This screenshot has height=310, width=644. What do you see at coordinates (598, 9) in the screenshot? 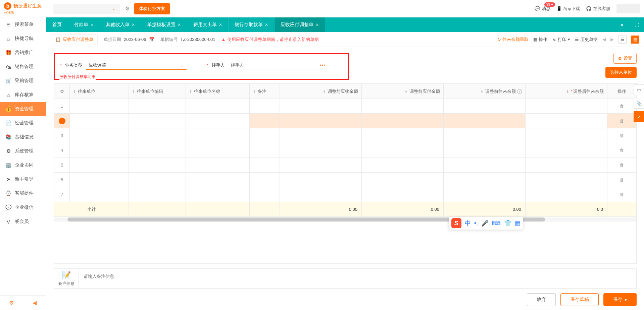
I see `support-button: 🎧 在线客服` at bounding box center [598, 9].